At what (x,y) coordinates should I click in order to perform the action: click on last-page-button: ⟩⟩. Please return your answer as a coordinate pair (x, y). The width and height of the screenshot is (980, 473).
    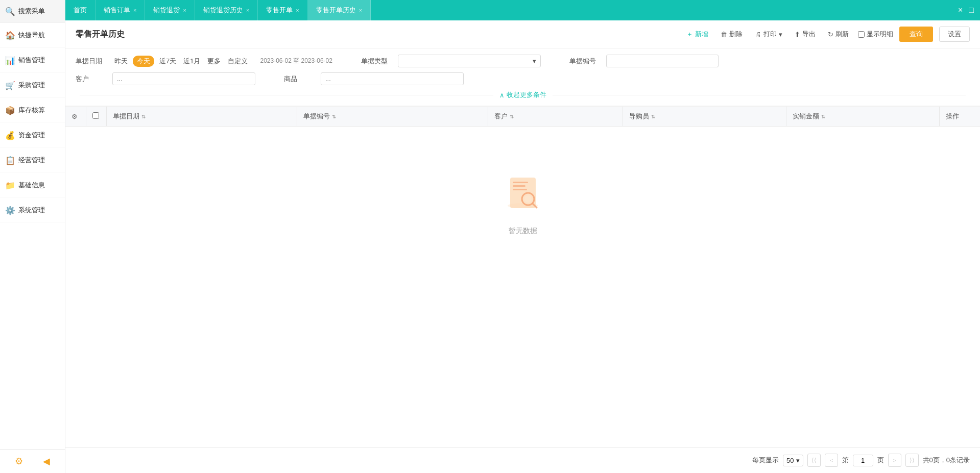
    Looking at the image, I should click on (912, 460).